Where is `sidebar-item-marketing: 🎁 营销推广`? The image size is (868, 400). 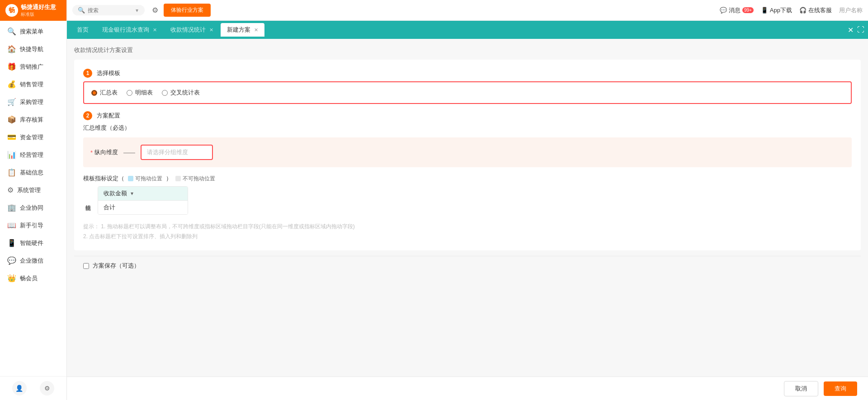
sidebar-item-marketing: 🎁 营销推广 is located at coordinates (33, 67).